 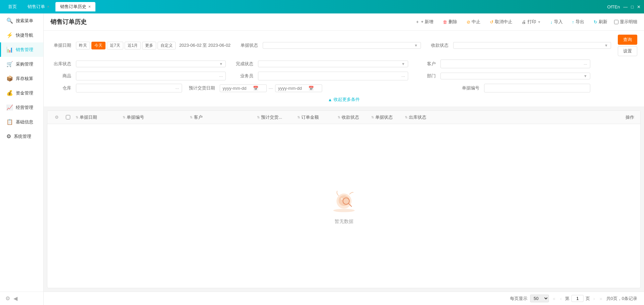 I want to click on delete-button: 🗑 删除, so click(x=450, y=22).